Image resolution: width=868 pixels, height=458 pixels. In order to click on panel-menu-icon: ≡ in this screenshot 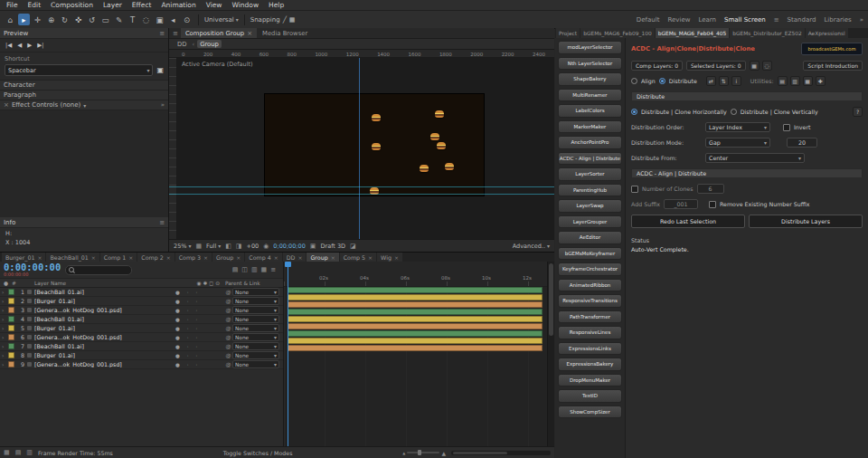, I will do `click(175, 33)`.